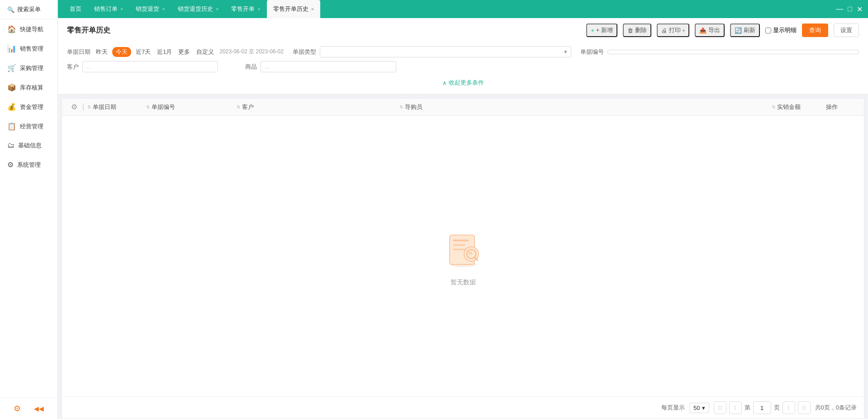 The image size is (868, 419). What do you see at coordinates (142, 67) in the screenshot?
I see `filter-customer: 客户 ...` at bounding box center [142, 67].